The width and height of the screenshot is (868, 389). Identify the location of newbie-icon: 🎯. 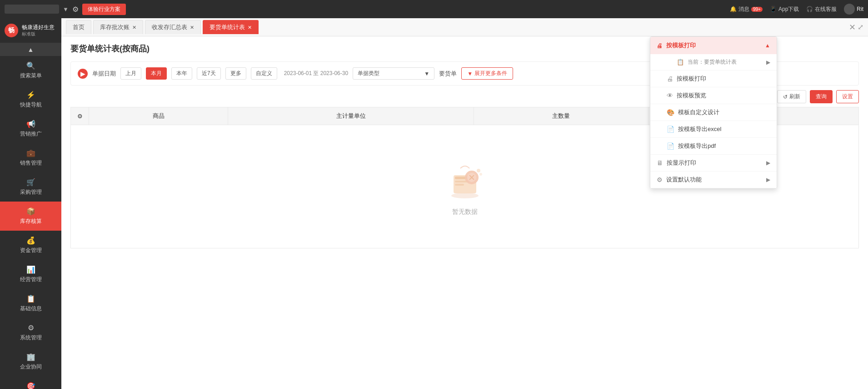
(31, 385).